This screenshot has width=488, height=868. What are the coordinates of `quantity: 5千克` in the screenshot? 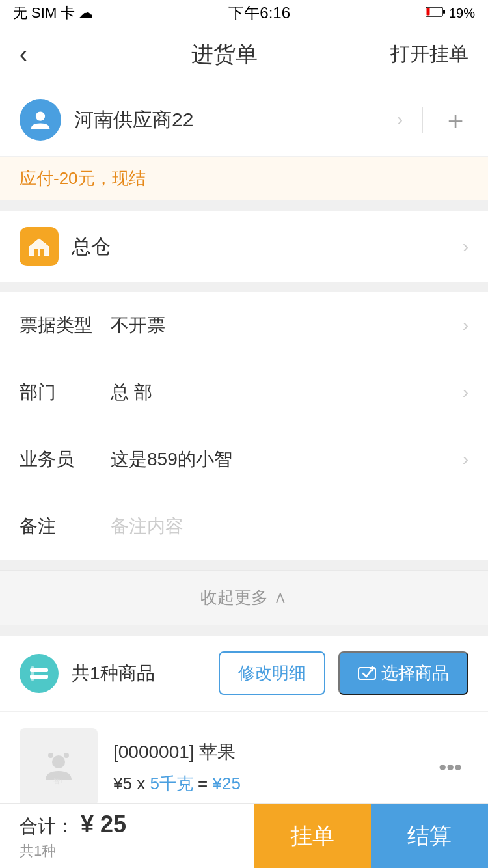 It's located at (171, 783).